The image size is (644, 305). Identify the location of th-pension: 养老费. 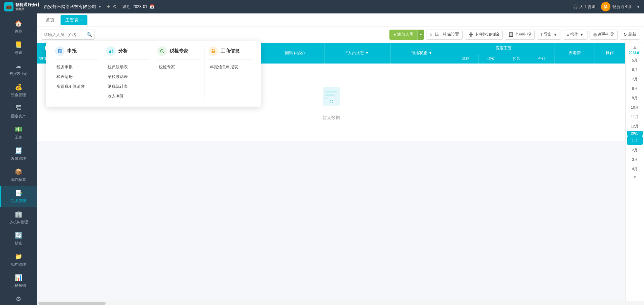
(574, 53).